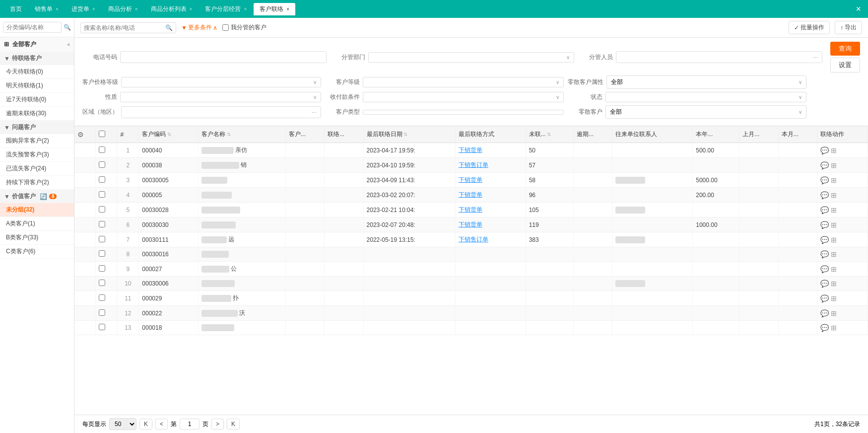 The width and height of the screenshot is (868, 433). I want to click on th-type: 客户..., so click(305, 135).